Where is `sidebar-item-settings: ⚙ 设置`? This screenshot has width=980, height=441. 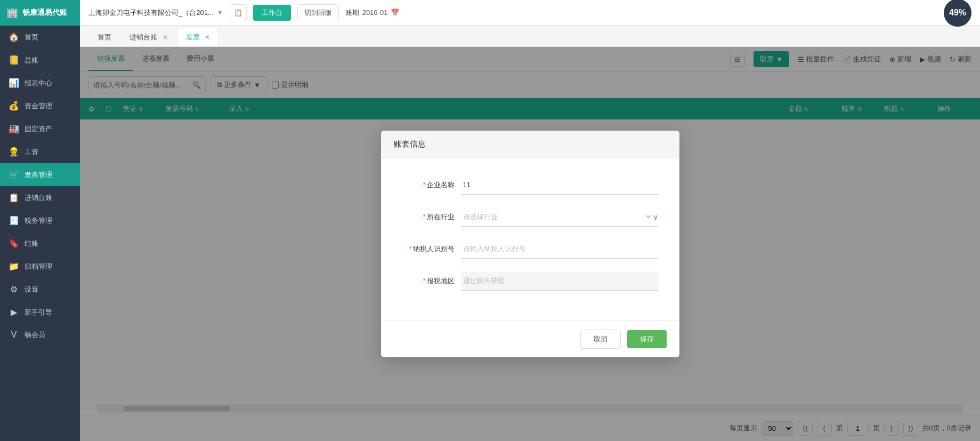 sidebar-item-settings: ⚙ 设置 is located at coordinates (40, 289).